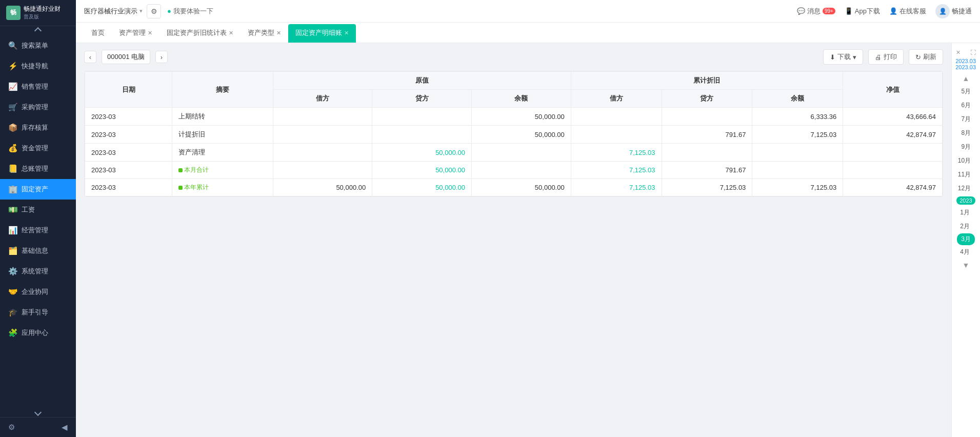 This screenshot has height=437, width=980. Describe the element at coordinates (926, 57) in the screenshot. I see `refresh-button: ↻ 刷新` at that location.